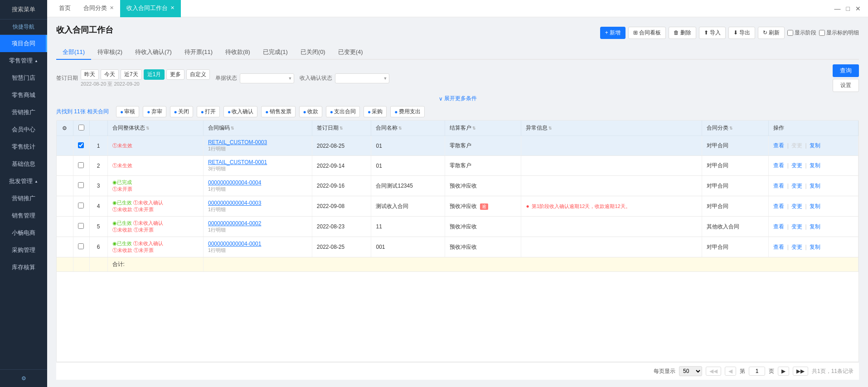 The width and height of the screenshot is (868, 387). What do you see at coordinates (65, 9) in the screenshot?
I see `tab-home: 首页` at bounding box center [65, 9].